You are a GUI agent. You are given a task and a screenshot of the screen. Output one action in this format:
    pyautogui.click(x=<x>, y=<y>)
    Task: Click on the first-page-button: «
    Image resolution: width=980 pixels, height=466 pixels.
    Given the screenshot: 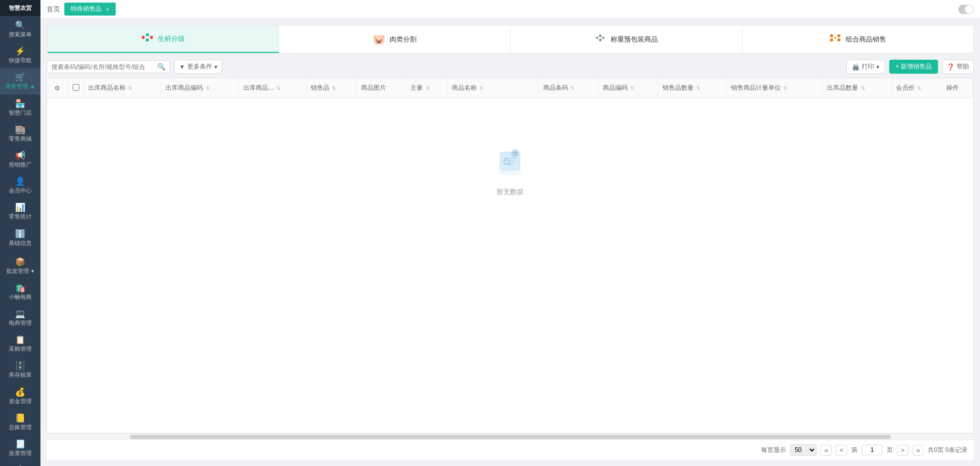 What is the action you would take?
    pyautogui.click(x=826, y=450)
    